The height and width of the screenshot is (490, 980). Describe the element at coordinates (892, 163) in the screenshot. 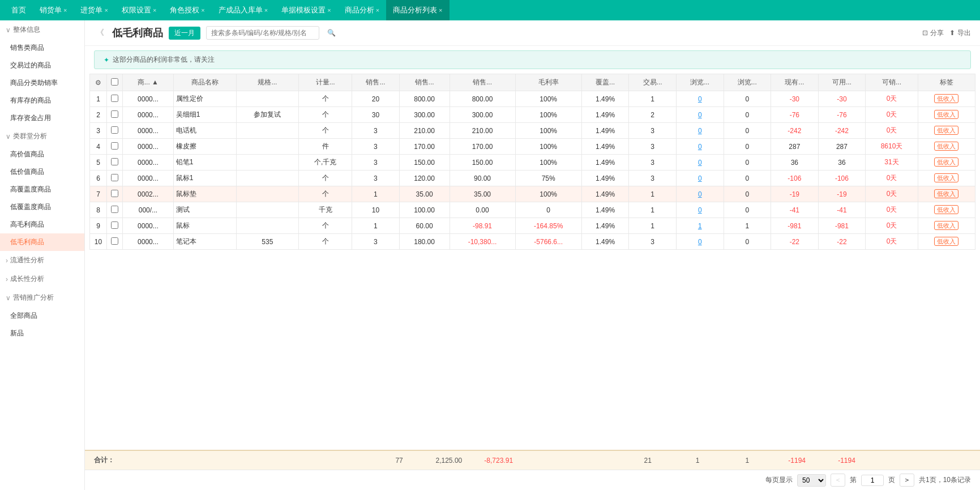

I see `row-sellable: 31天` at that location.